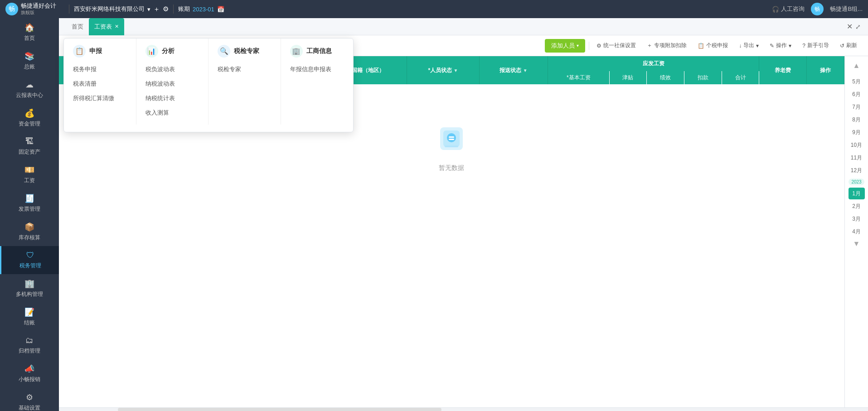  Describe the element at coordinates (29, 118) in the screenshot. I see `sidebar-item-funds: 💰 资金管理` at that location.